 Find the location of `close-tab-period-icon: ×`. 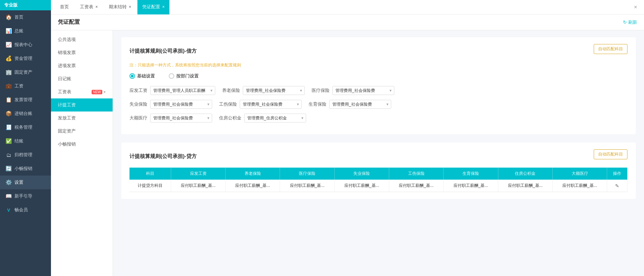

close-tab-period-icon: × is located at coordinates (130, 7).